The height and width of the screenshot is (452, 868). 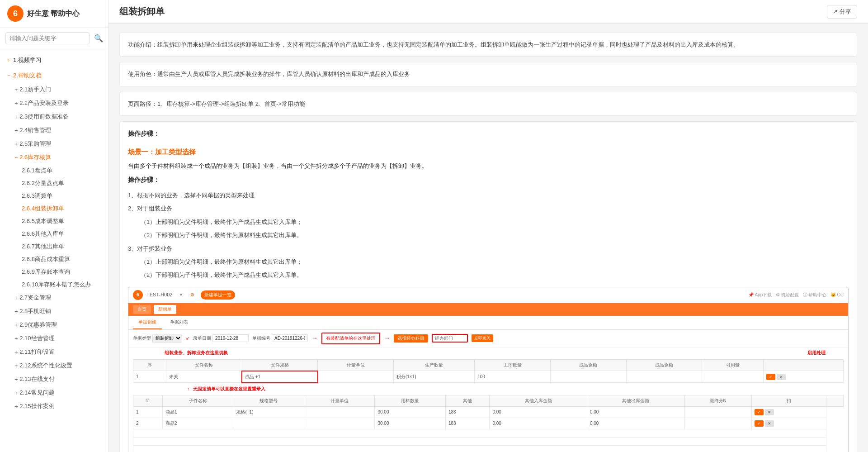 What do you see at coordinates (54, 130) in the screenshot?
I see `nav-item-2-4: + 2.4销售管理` at bounding box center [54, 130].